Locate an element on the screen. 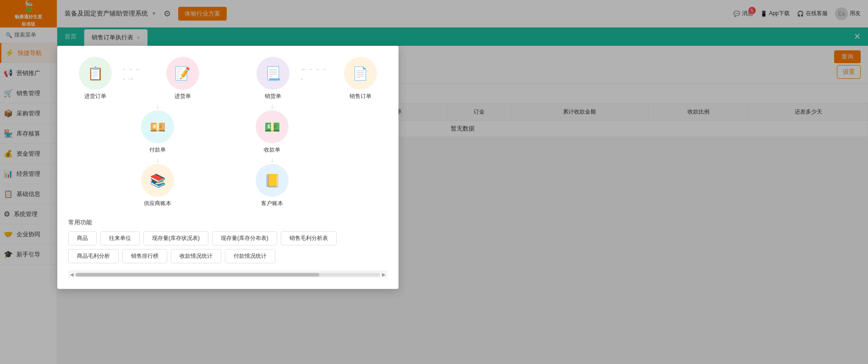 This screenshot has height=364, width=868. flow-left: 📋 进货订单 - - - -→ 📝 进货单 is located at coordinates (139, 79).